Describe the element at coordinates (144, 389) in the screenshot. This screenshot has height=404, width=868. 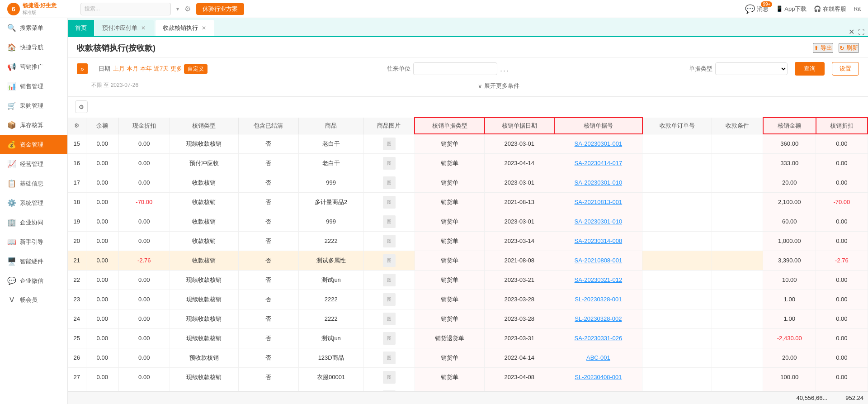
I see `cell-cash-discount: 0.00` at that location.